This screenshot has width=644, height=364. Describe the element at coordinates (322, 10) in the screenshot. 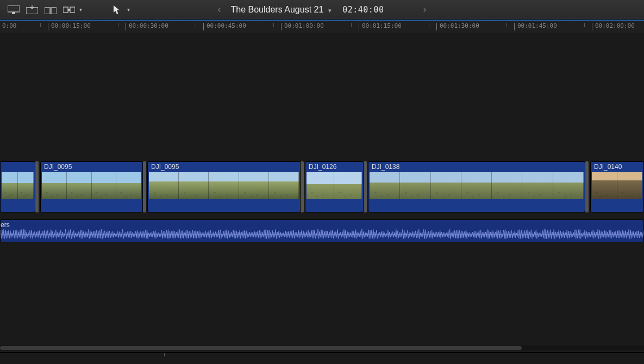

I see `toolbar-center: ‹ The Boulders August 21 ▾ 02:40:00 ›` at that location.